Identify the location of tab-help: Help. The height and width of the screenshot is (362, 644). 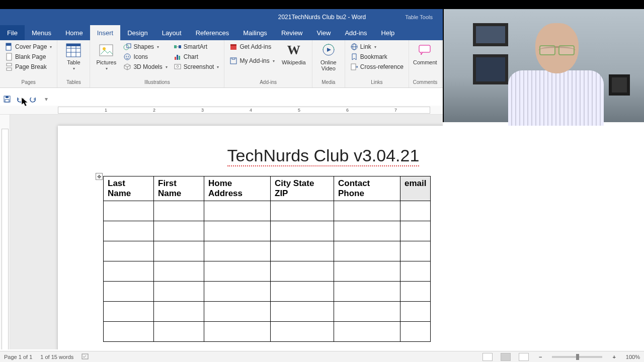
(388, 33).